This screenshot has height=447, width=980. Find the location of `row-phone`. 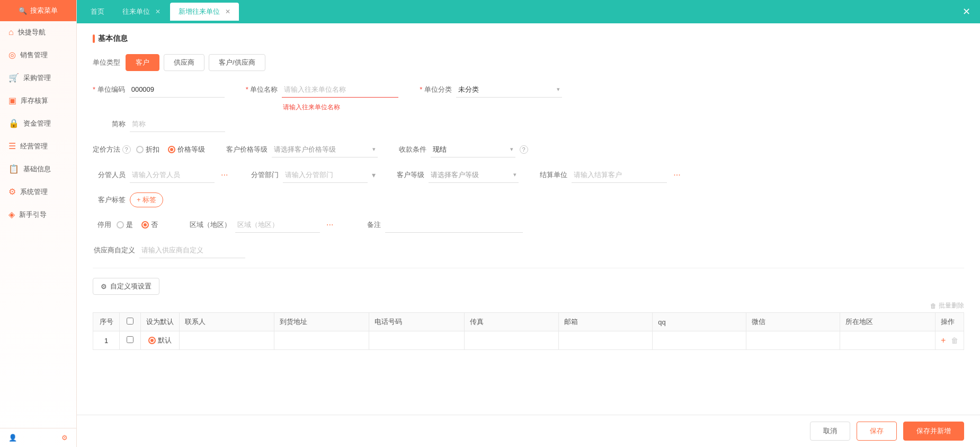

row-phone is located at coordinates (417, 340).